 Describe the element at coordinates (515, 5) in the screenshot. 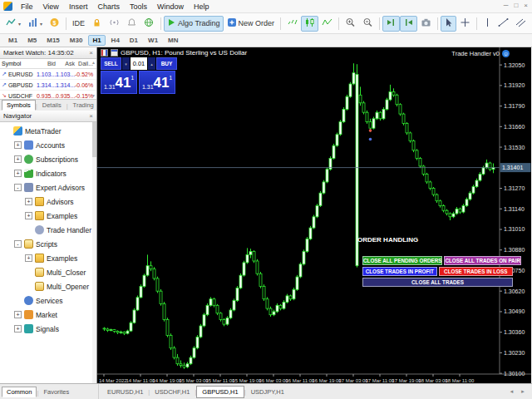

I see `restore-button: □` at that location.